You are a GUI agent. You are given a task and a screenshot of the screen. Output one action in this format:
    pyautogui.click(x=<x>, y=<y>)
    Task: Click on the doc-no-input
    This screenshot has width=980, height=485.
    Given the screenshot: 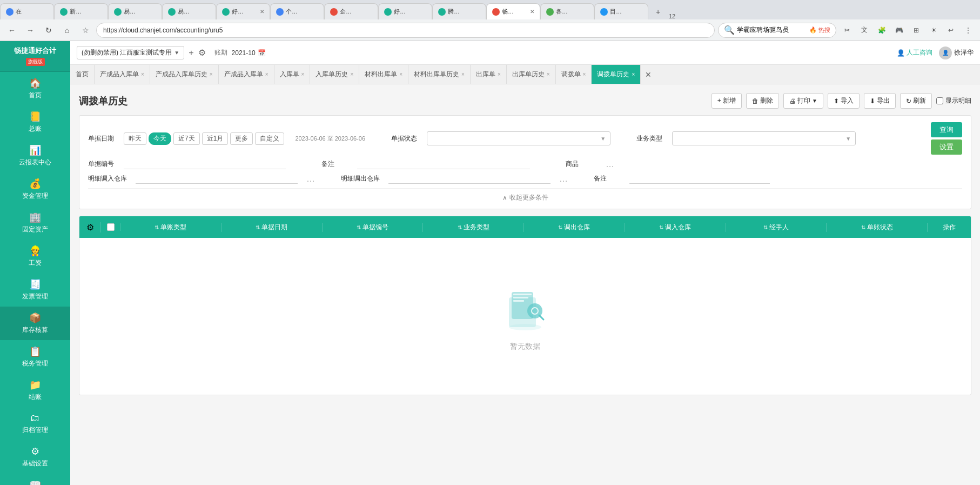 What is the action you would take?
    pyautogui.click(x=205, y=164)
    